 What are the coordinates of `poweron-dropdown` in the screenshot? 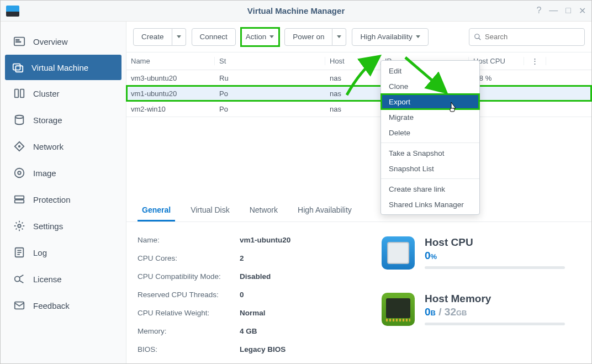 It's located at (339, 37).